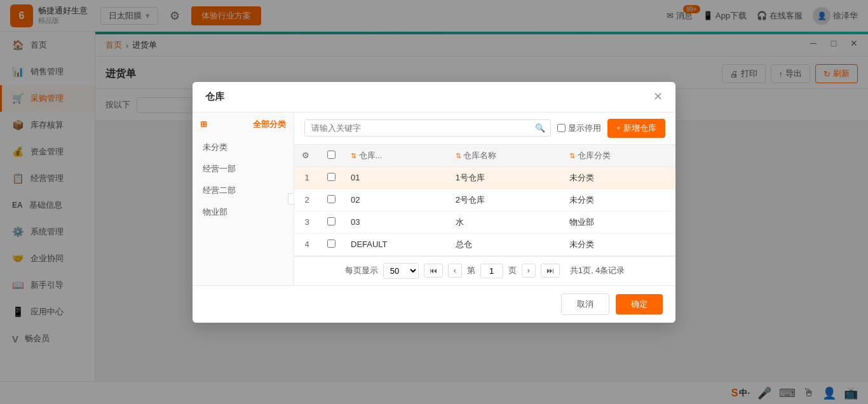 This screenshot has width=868, height=404. What do you see at coordinates (512, 271) in the screenshot?
I see `page-unit: 页` at bounding box center [512, 271].